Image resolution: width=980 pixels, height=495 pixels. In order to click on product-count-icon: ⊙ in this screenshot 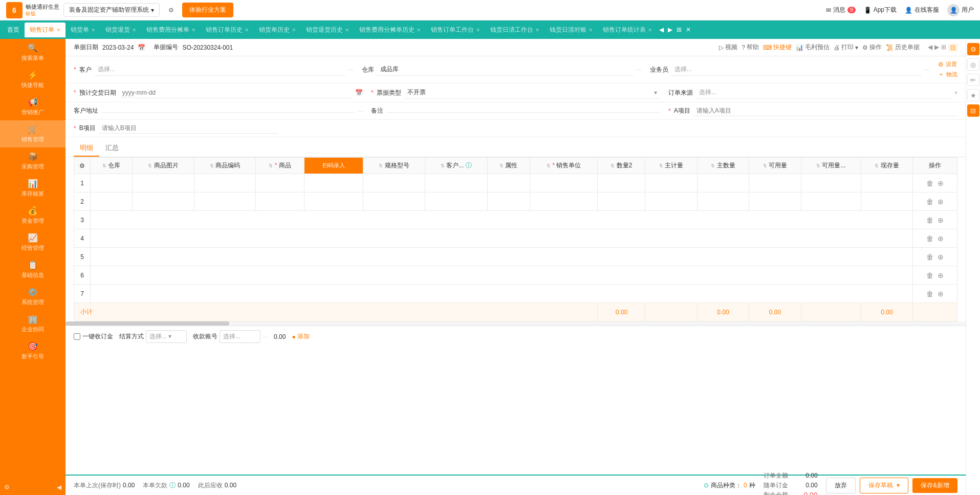, I will do `click(706, 485)`.